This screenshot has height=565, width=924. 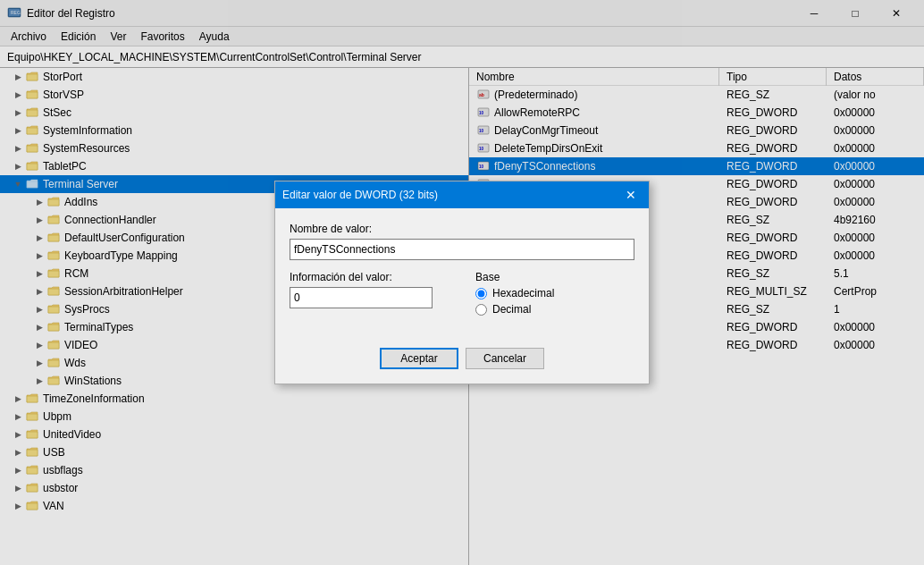 What do you see at coordinates (462, 229) in the screenshot?
I see `nombre-label: Nombre de valor:` at bounding box center [462, 229].